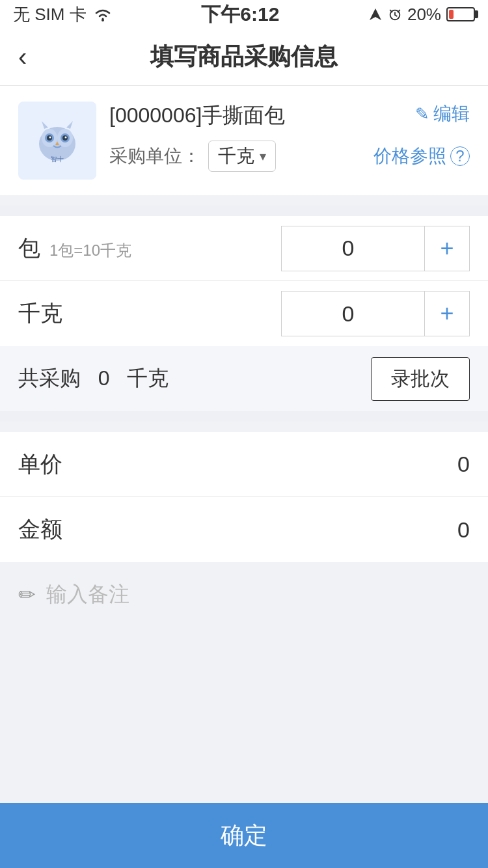  What do you see at coordinates (447, 314) in the screenshot?
I see `kg-plus-button: +` at bounding box center [447, 314].